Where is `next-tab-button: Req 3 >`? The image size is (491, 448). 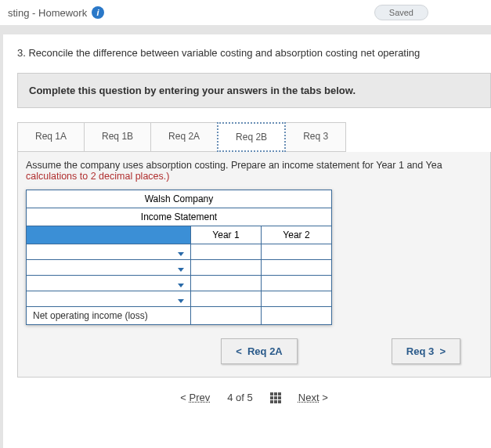 next-tab-button: Req 3 > is located at coordinates (426, 351).